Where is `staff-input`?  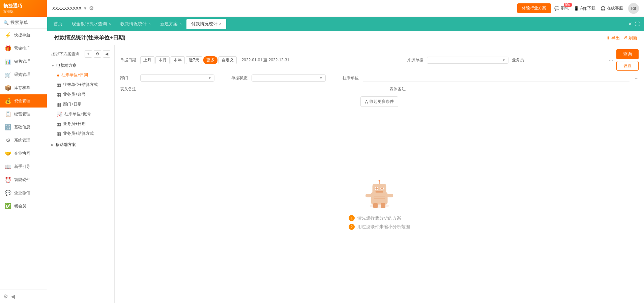 staff-input is located at coordinates (568, 60).